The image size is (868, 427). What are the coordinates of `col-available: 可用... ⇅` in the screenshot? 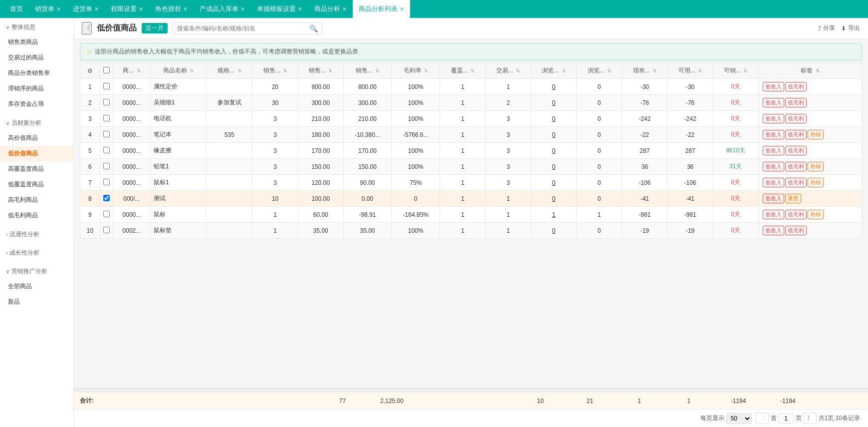 It's located at (690, 71).